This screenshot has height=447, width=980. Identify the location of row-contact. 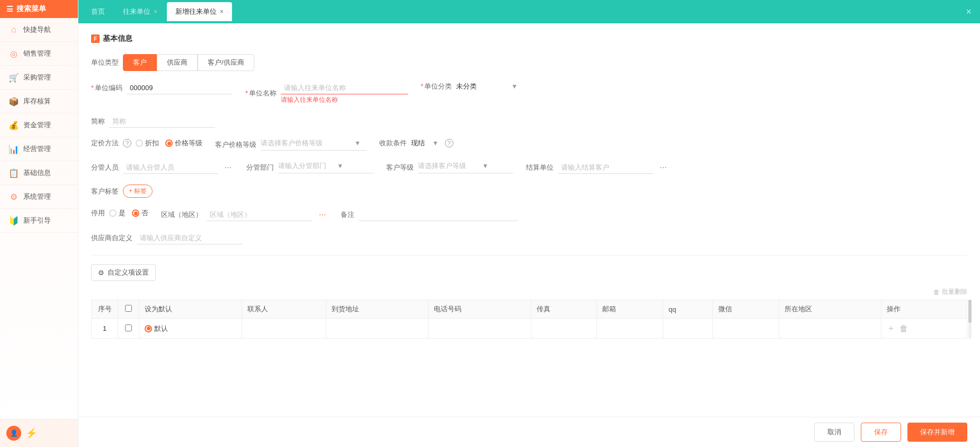
(284, 329).